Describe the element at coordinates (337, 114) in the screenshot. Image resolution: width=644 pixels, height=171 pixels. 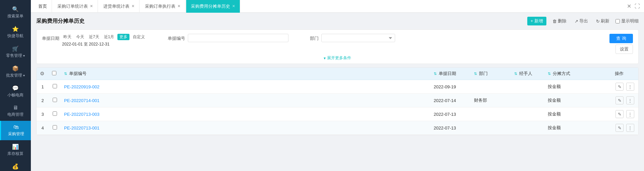
I see `table-row: 3 PE-20220713-003 2022-07-13 按金额 ✎ ⋮` at that location.